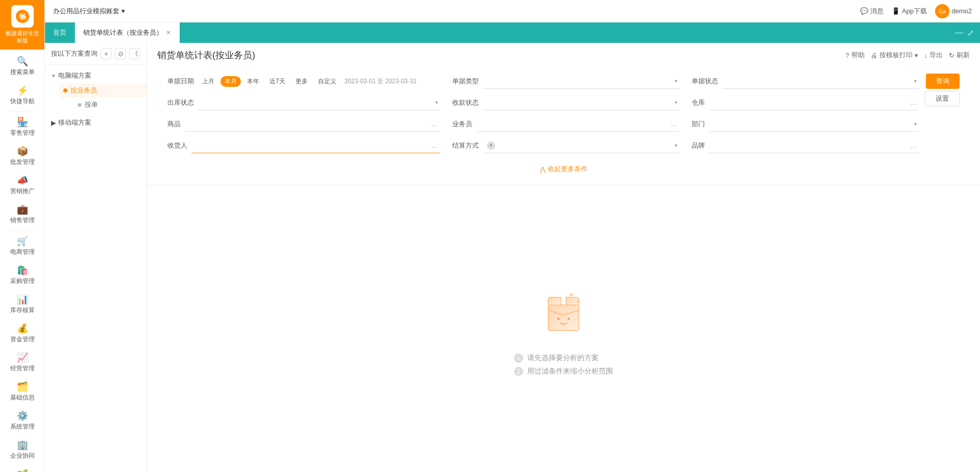  I want to click on filter-warehouse: 仓库 …, so click(805, 103).